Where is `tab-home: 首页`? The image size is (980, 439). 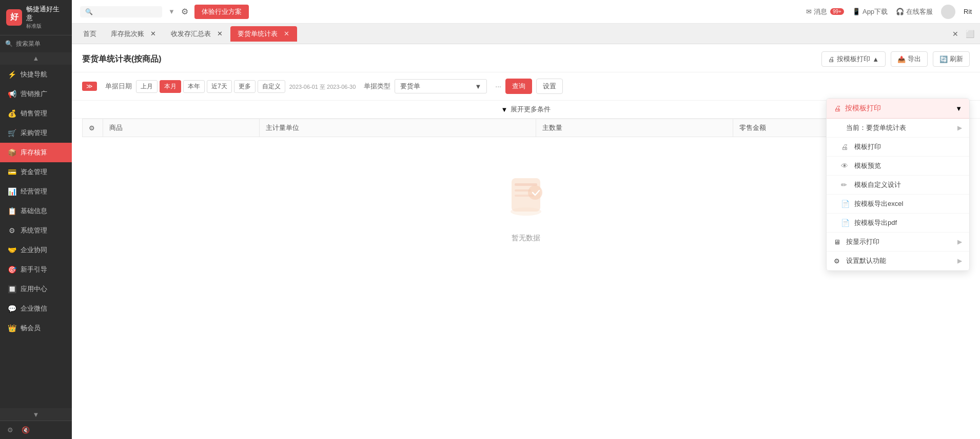
tab-home: 首页 is located at coordinates (90, 34).